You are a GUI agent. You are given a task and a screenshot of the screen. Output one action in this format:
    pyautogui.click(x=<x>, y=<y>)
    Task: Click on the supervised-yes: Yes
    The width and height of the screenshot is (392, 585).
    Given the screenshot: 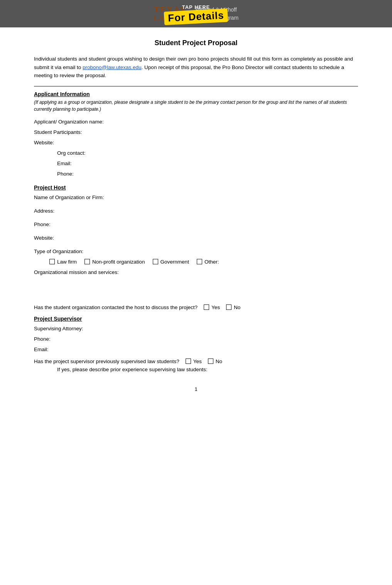 What is the action you would take?
    pyautogui.click(x=194, y=361)
    